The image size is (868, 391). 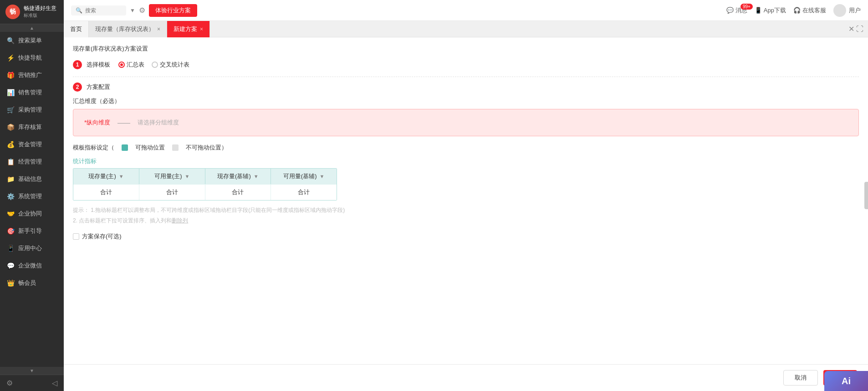 What do you see at coordinates (136, 65) in the screenshot?
I see `radio-summary-label: 汇总表` at bounding box center [136, 65].